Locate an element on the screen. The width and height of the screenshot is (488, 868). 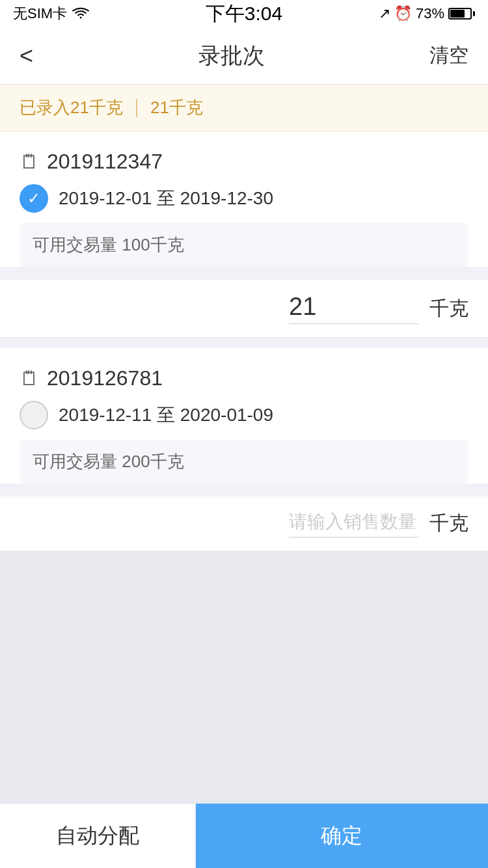
quantity-unit-1: 千克 is located at coordinates (449, 308).